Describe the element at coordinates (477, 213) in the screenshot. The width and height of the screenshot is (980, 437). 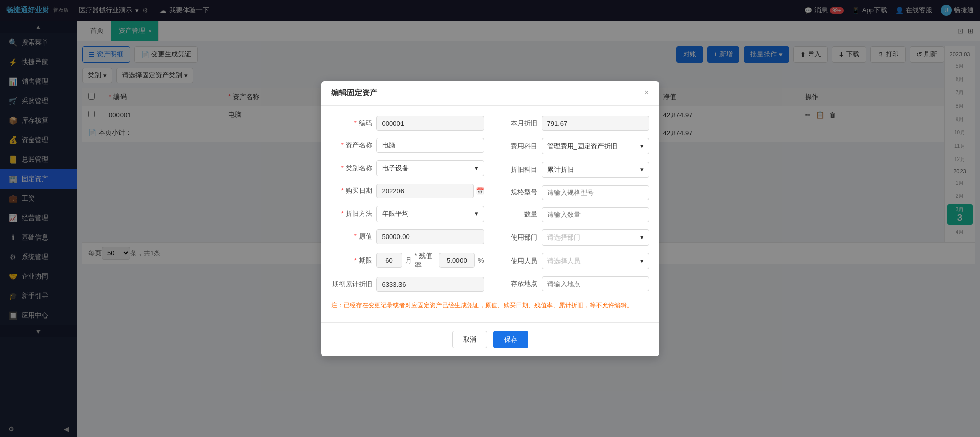
I see `dep-method-chevron-icon: ▾` at that location.